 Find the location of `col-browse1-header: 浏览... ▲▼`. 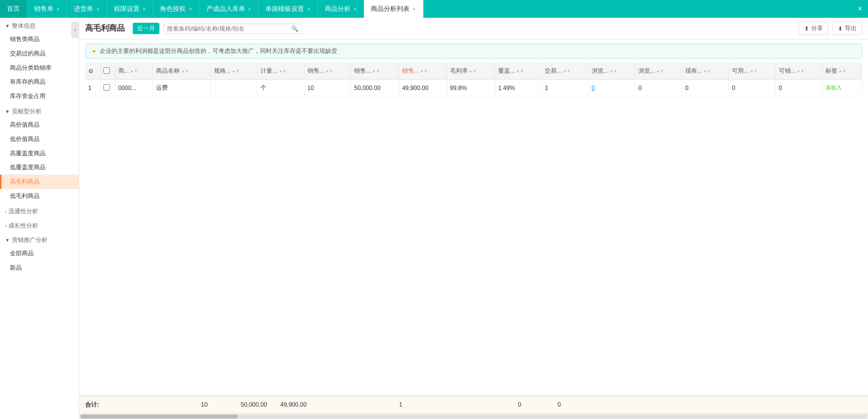

col-browse1-header: 浏览... ▲▼ is located at coordinates (612, 71).